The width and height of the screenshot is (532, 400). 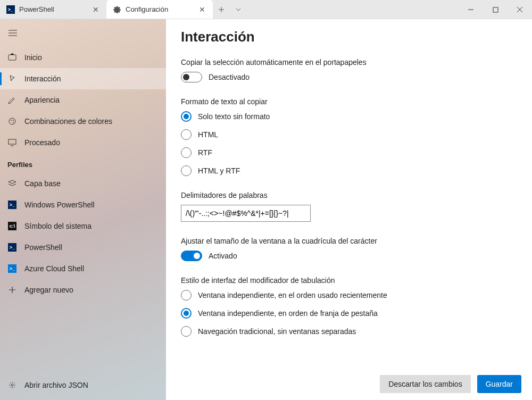 What do you see at coordinates (349, 37) in the screenshot?
I see `page-title: Interacción` at bounding box center [349, 37].